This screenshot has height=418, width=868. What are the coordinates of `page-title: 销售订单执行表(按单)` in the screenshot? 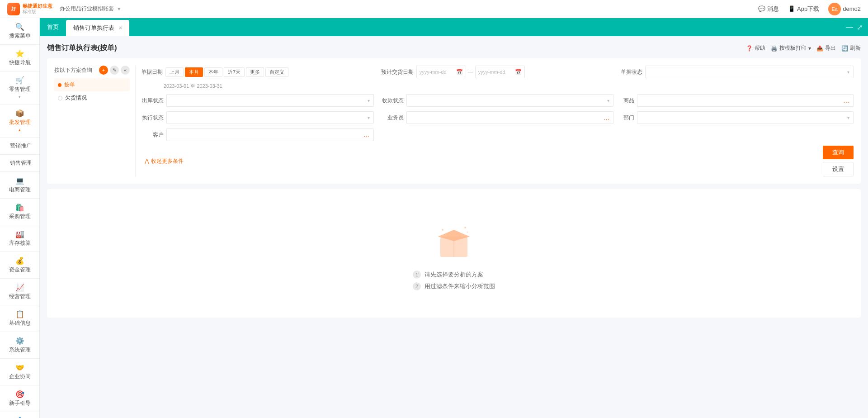 It's located at (82, 48).